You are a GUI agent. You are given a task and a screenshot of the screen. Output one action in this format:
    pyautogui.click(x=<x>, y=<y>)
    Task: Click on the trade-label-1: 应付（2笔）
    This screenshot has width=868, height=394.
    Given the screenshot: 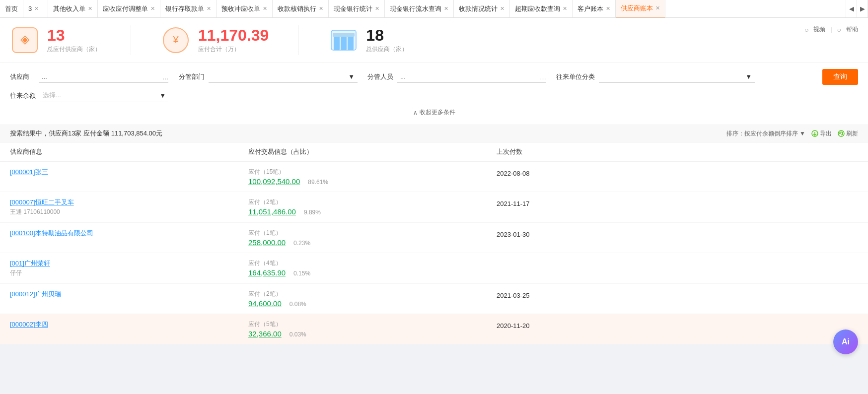 What is the action you would take?
    pyautogui.click(x=372, y=202)
    